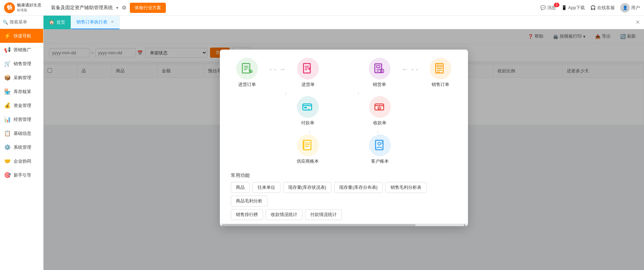  Describe the element at coordinates (308, 73) in the screenshot. I see `node-purchase-bill: 进货单` at that location.